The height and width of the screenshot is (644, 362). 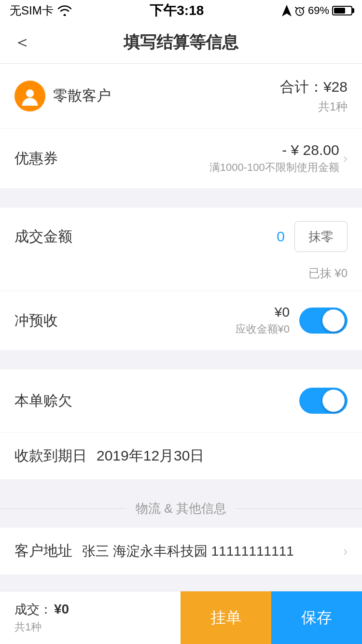 I want to click on status-time: 下午3:18, so click(x=177, y=11).